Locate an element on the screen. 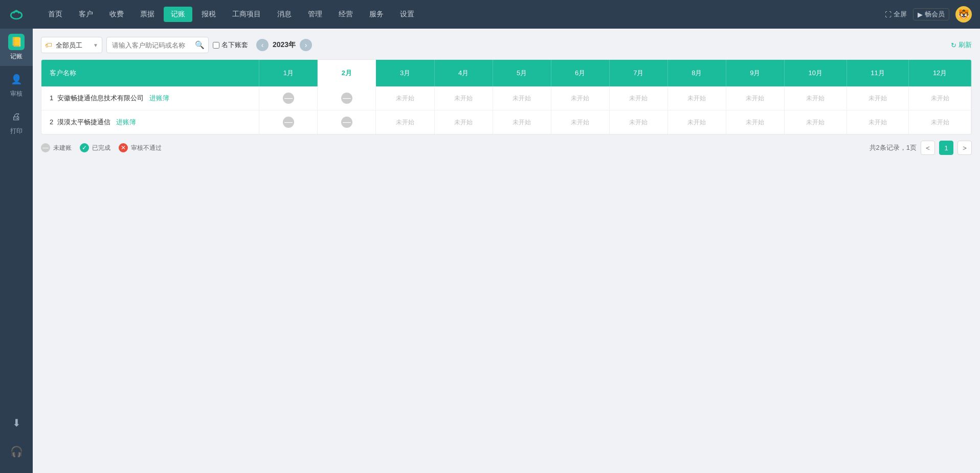 The width and height of the screenshot is (980, 473). search-icon: 🔍 is located at coordinates (199, 45).